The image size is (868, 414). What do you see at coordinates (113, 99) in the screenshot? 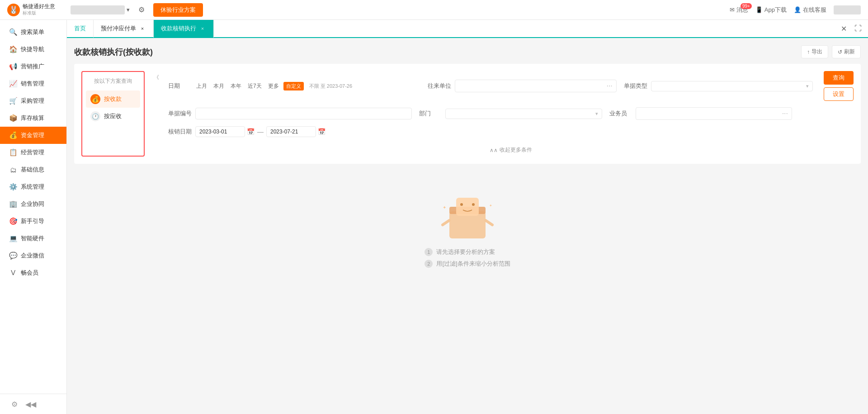
I see `filter-option-by-collection: 💰 按收款` at bounding box center [113, 99].